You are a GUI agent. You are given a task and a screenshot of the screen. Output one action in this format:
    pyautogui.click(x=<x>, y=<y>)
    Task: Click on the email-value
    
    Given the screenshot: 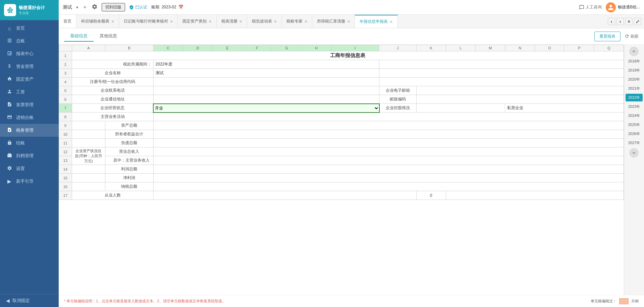 What is the action you would take?
    pyautogui.click(x=520, y=91)
    